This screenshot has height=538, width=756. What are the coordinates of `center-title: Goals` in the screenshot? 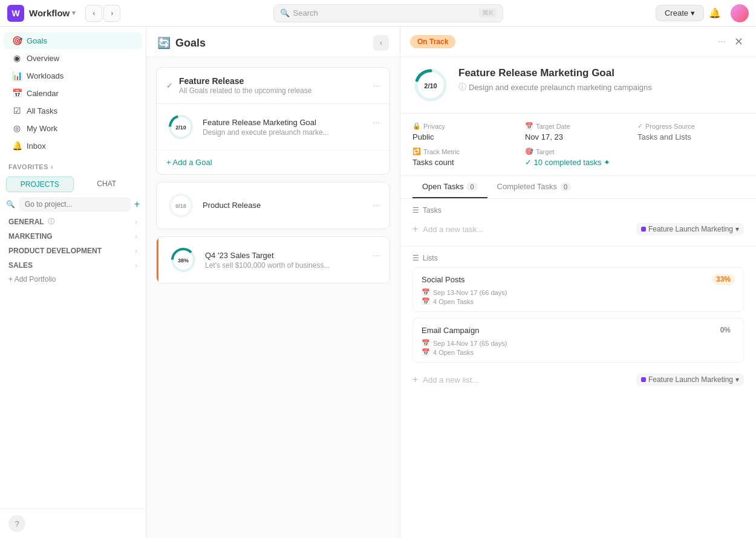 It's located at (191, 44).